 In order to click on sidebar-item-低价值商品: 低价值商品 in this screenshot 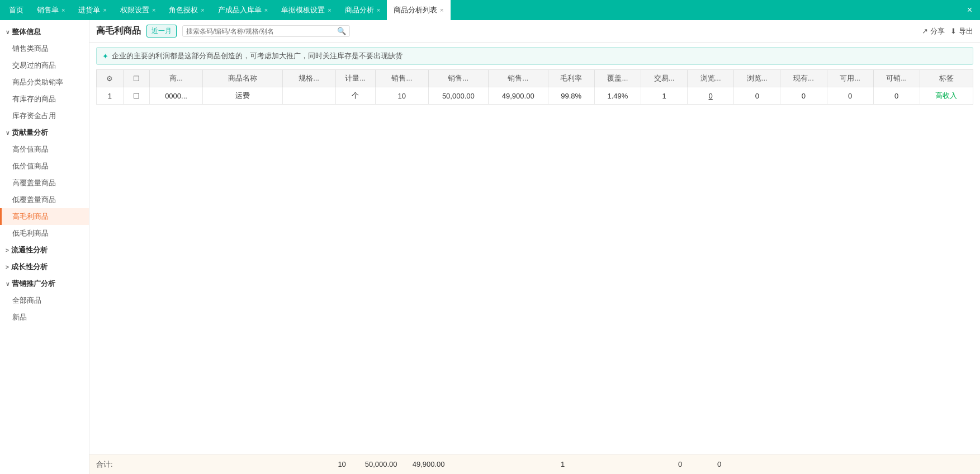, I will do `click(45, 166)`.